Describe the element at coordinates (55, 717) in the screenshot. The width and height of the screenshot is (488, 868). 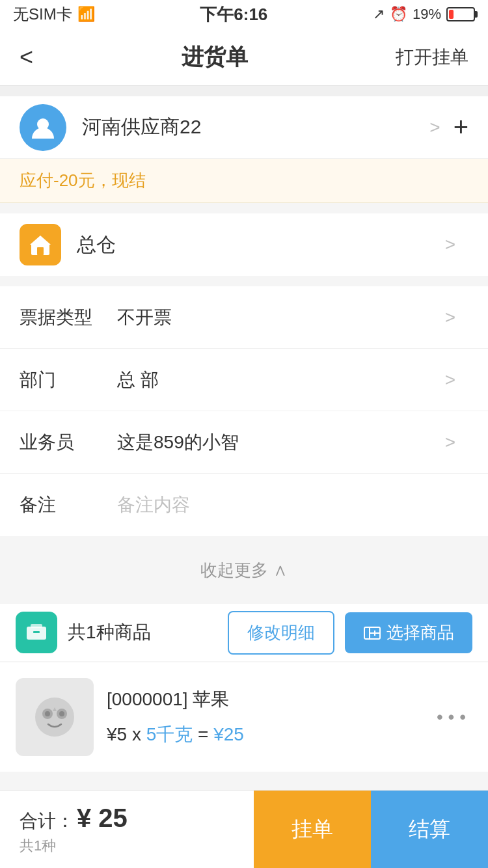
I see `product-thumbnail` at that location.